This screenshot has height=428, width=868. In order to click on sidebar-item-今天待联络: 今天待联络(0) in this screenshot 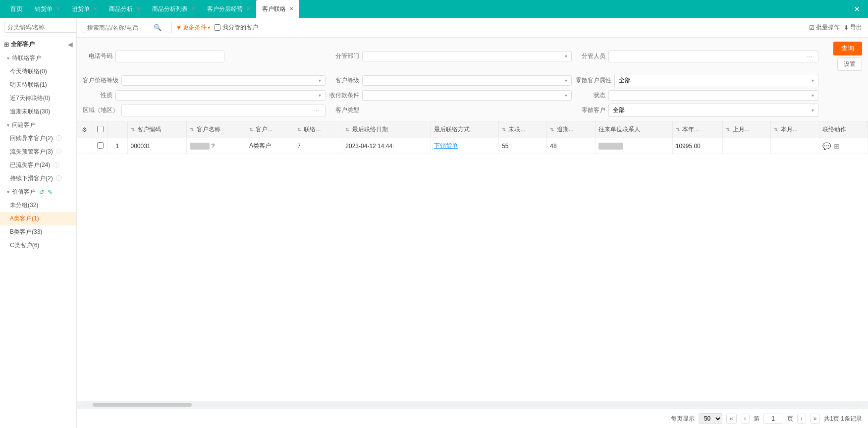, I will do `click(38, 71)`.